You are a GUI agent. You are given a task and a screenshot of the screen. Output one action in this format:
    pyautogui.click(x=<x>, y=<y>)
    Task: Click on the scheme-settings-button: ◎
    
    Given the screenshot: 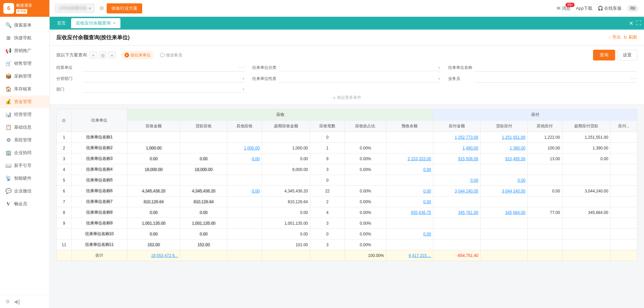 What is the action you would take?
    pyautogui.click(x=103, y=55)
    